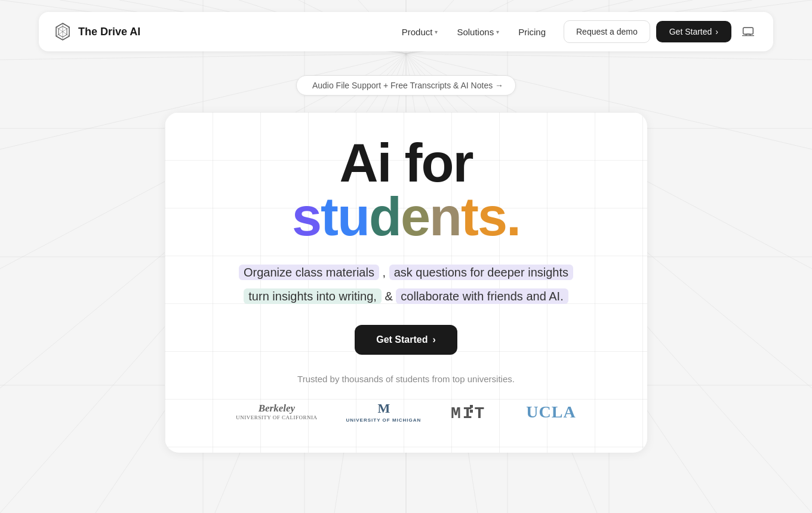 Image resolution: width=812 pixels, height=513 pixels. I want to click on trusted-text: Trusted by thousands of students from to…, so click(406, 379).